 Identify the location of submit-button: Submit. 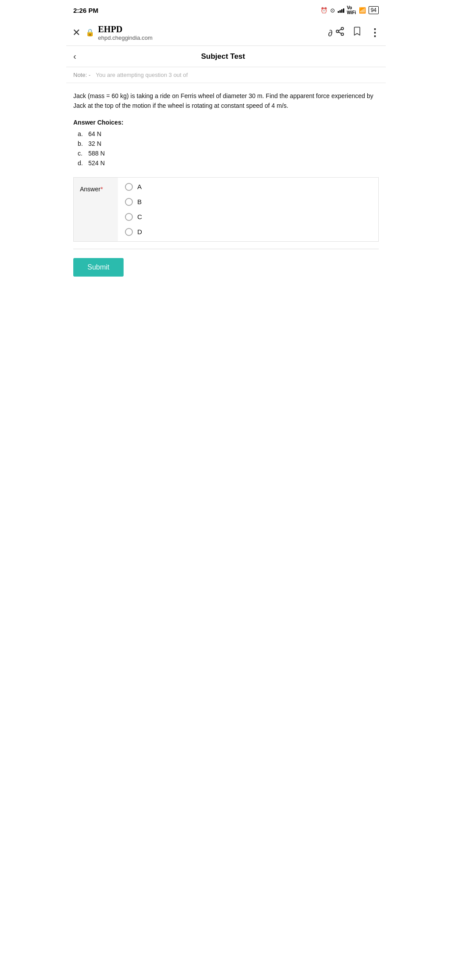
(98, 267).